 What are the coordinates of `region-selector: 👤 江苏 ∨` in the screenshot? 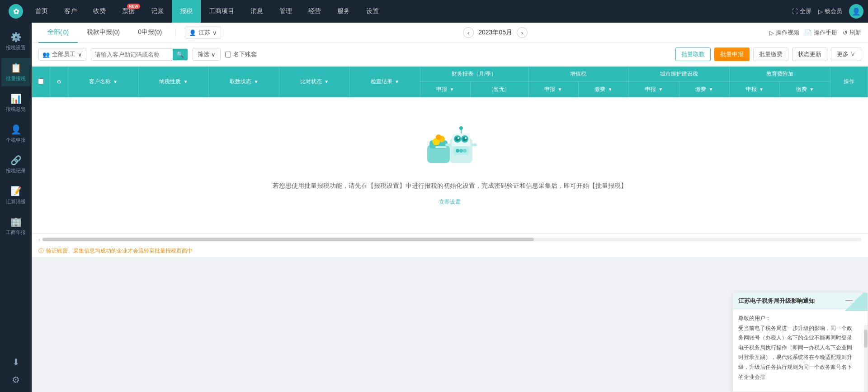 It's located at (203, 33).